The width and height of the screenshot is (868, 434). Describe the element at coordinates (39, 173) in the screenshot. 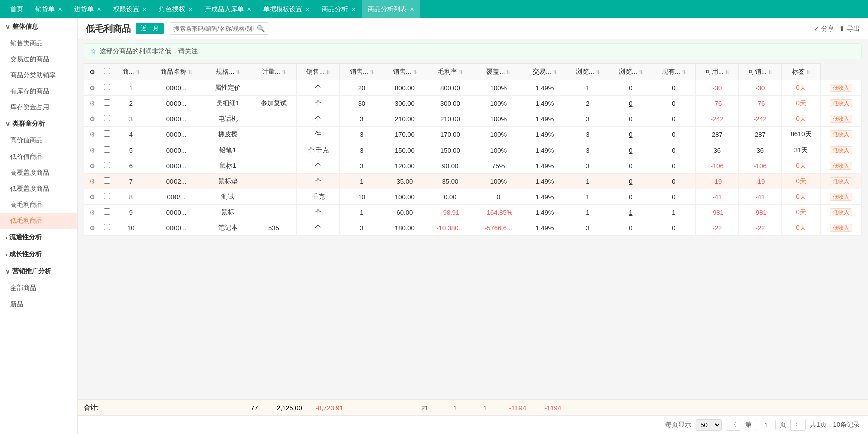

I see `sidebar-item-high-coverage: 高覆盖度商品` at that location.